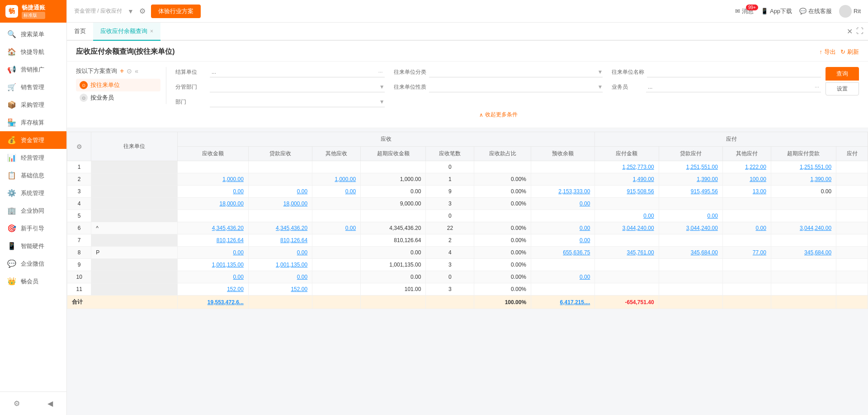 This screenshot has height=415, width=868. I want to click on sidebar-item-basic: 📋 基础信息, so click(33, 176).